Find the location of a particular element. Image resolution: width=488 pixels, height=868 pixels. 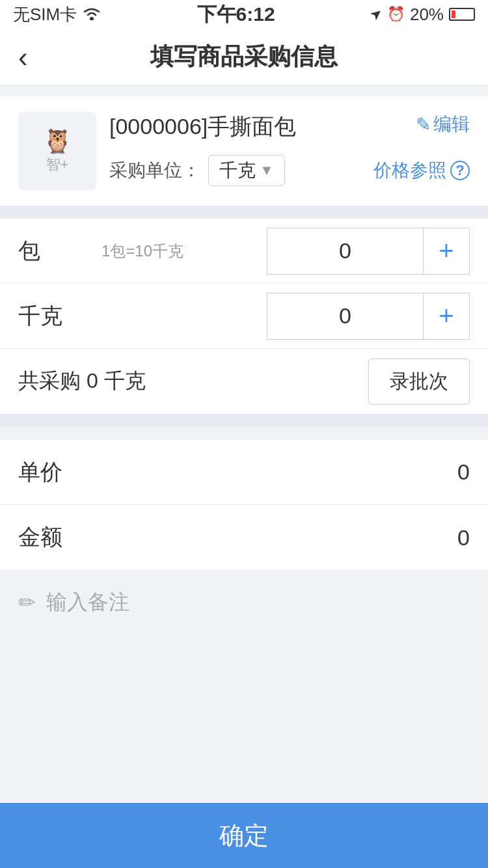

dropdown-icon: ▼ is located at coordinates (267, 170).